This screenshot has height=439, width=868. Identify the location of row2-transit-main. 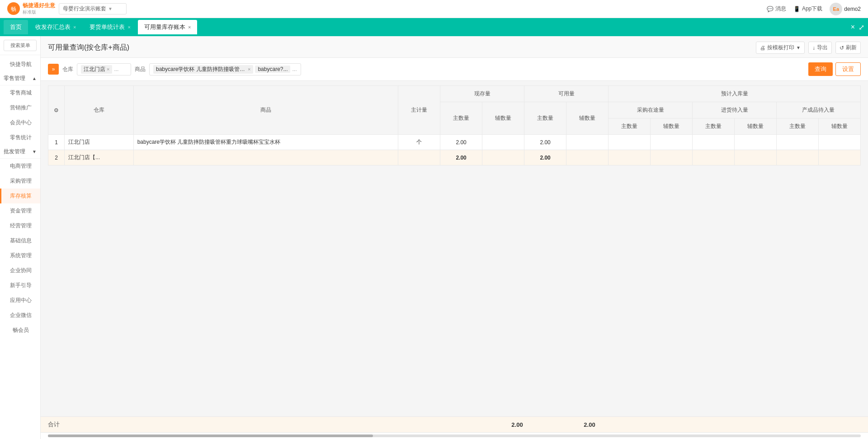
(629, 158).